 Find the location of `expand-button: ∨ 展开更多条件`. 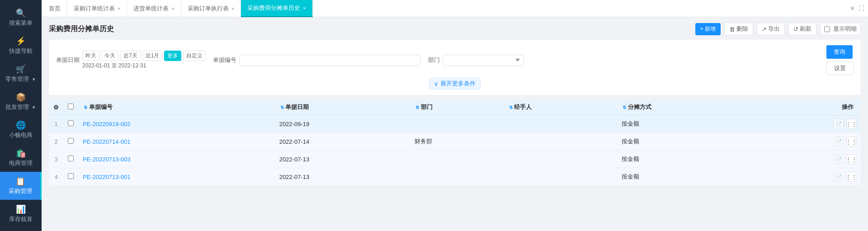

expand-button: ∨ 展开更多条件 is located at coordinates (455, 84).